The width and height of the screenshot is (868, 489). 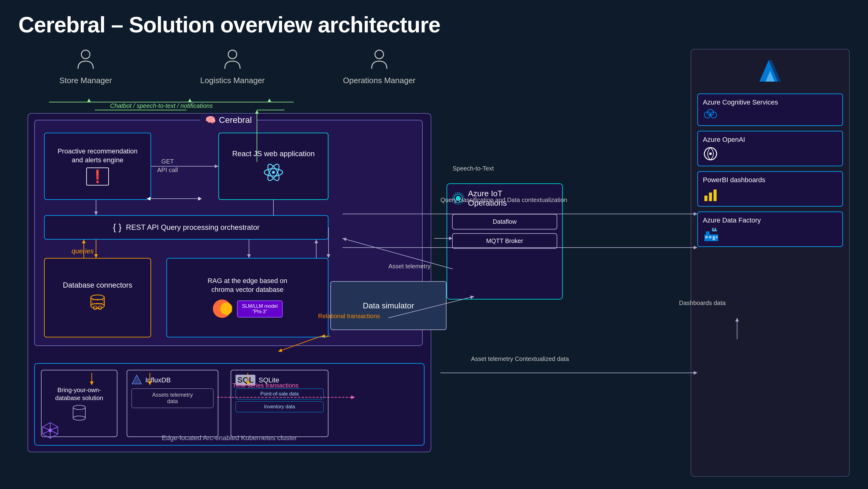 I want to click on time-series-label: Time series transactions, so click(x=266, y=385).